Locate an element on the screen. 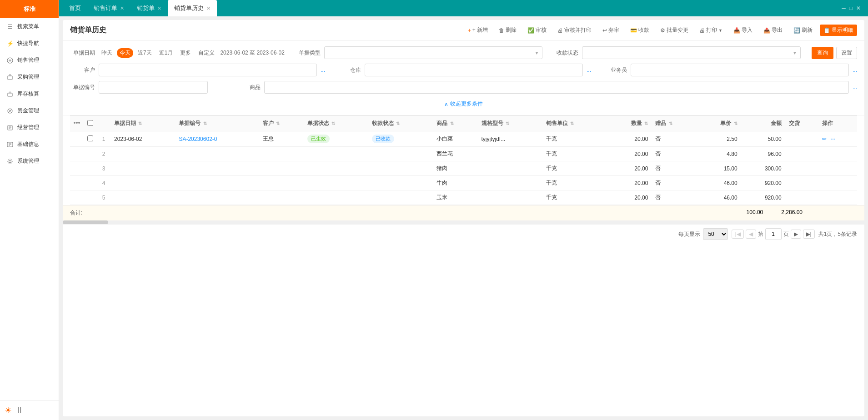  sidebar-item-finance-mgmt: 资金管理 is located at coordinates (29, 111).